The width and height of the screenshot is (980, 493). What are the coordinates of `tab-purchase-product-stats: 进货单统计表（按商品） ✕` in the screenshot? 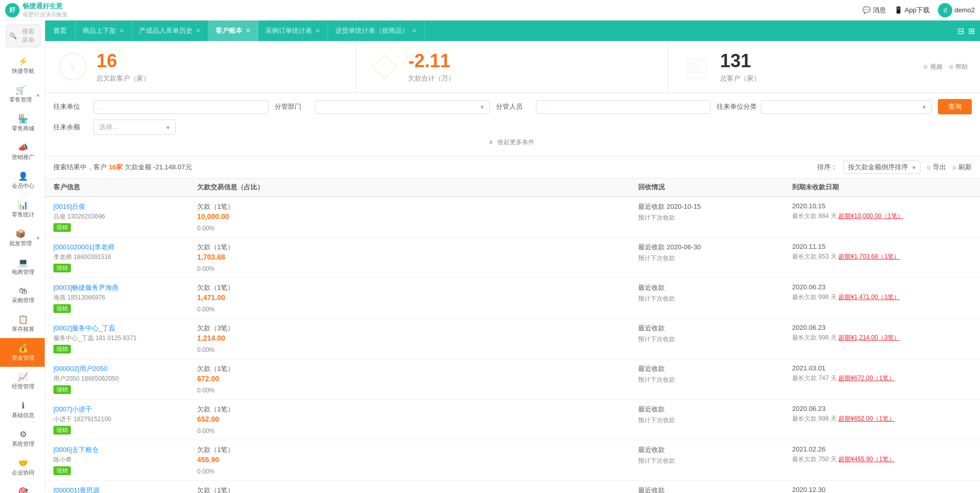 It's located at (376, 31).